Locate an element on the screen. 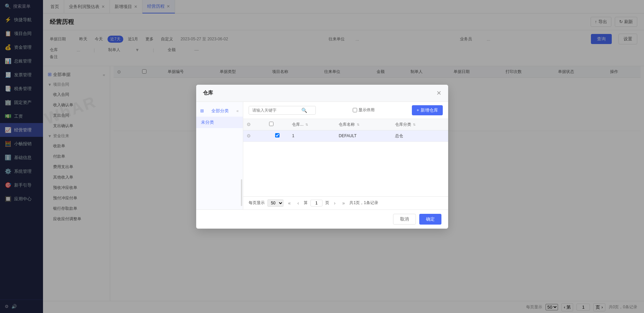 Image resolution: width=644 pixels, height=313 pixels. add-warehouse-label: 新增仓库 is located at coordinates (429, 110).